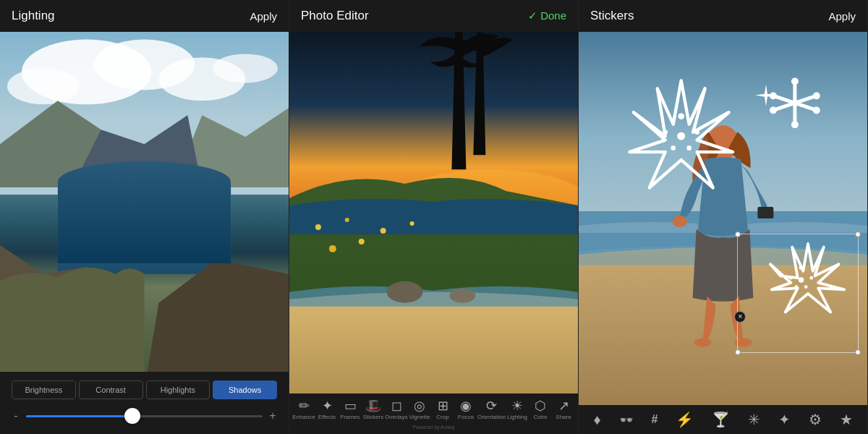  Describe the element at coordinates (350, 406) in the screenshot. I see `frames-icon: ▭` at that location.